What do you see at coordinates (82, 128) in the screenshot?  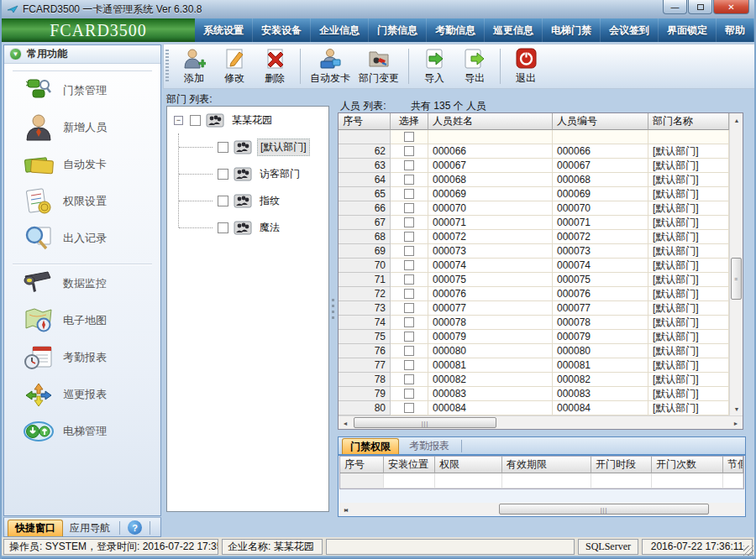 I see `sidebar-item-add-person: 新增人员` at bounding box center [82, 128].